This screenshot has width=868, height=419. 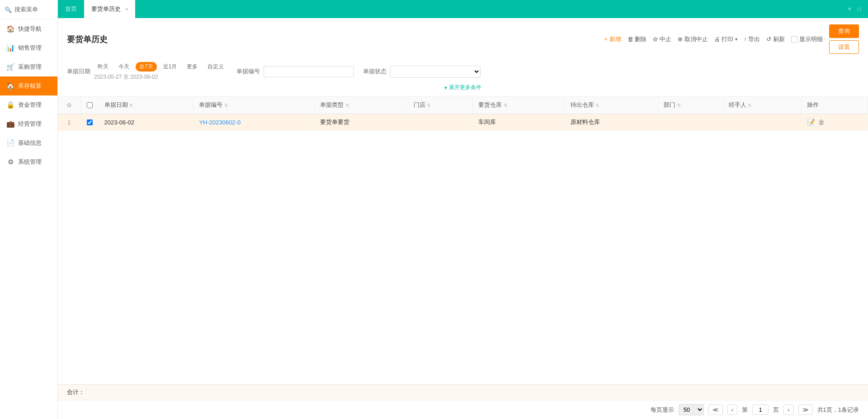 What do you see at coordinates (750, 105) in the screenshot?
I see `sort-handler-icon: ⇅` at bounding box center [750, 105].